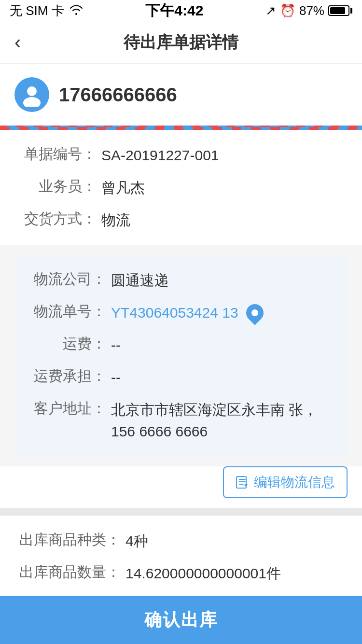 This screenshot has width=362, height=644. Describe the element at coordinates (68, 377) in the screenshot. I see `freight-bearer-label: 运费承担：` at that location.